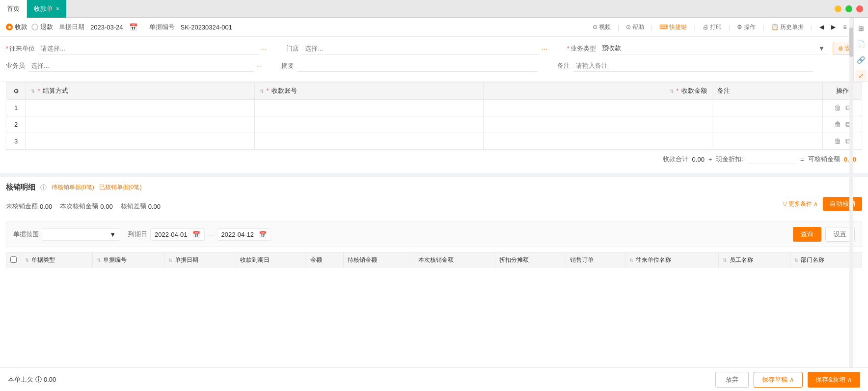 The height and width of the screenshot is (391, 868). Describe the element at coordinates (134, 66) in the screenshot. I see `salesperson-field: 业务员 ···` at that location.